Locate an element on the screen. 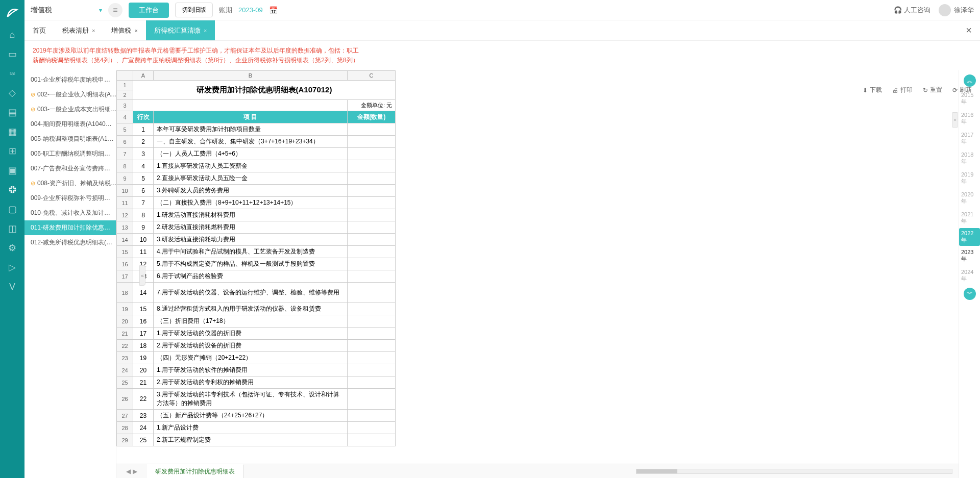 The height and width of the screenshot is (478, 980). row-header: 29 is located at coordinates (125, 440).